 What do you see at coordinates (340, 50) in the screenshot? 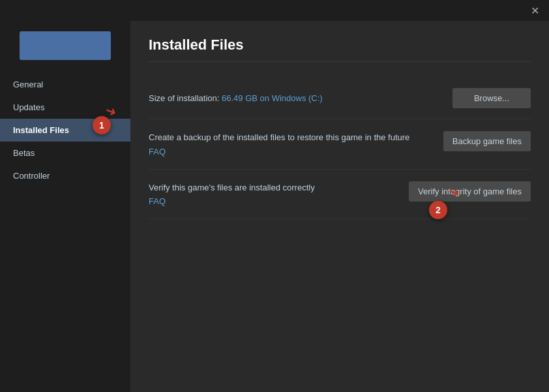
I see `page-title: Installed Files` at bounding box center [340, 50].